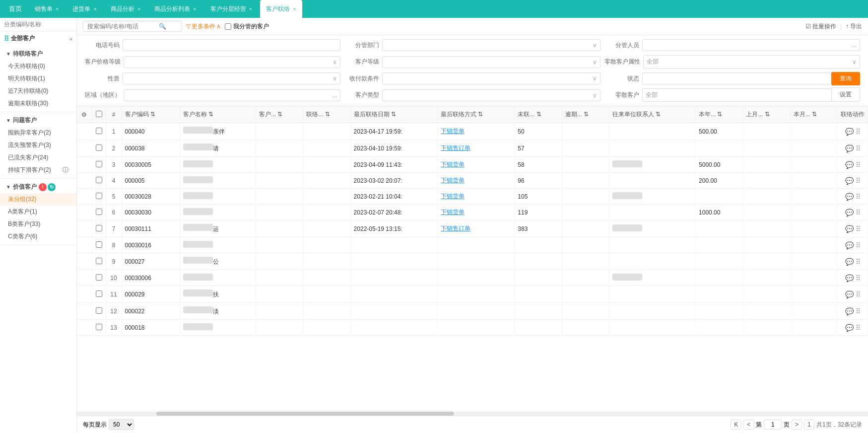 This screenshot has width=868, height=433. What do you see at coordinates (846, 94) in the screenshot?
I see `reset-button: 设置` at bounding box center [846, 94].